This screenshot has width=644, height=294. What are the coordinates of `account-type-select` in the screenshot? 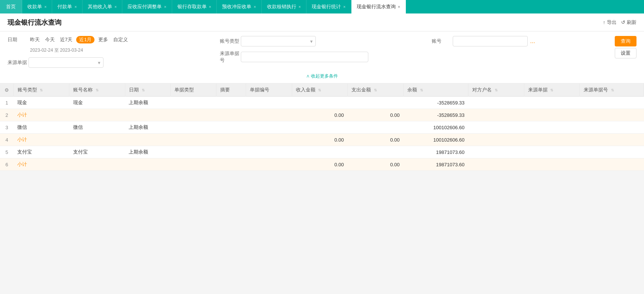 It's located at (278, 41).